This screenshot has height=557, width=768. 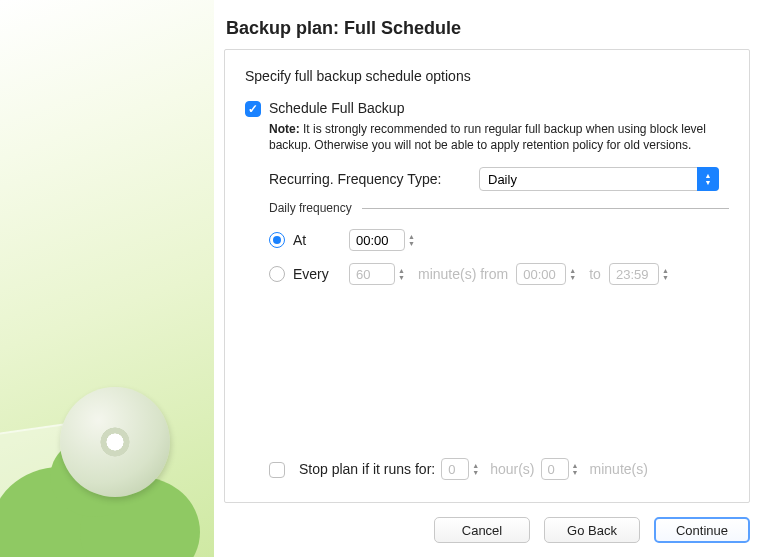 I want to click on every-from-input, so click(x=541, y=274).